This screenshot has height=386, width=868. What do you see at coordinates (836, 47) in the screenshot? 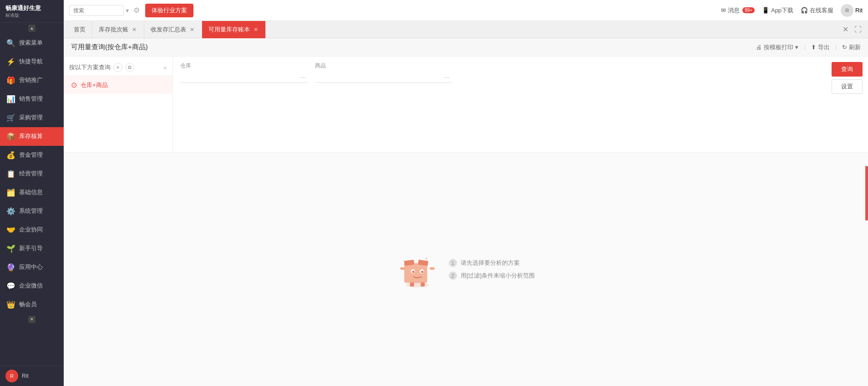
I see `divider2: |` at bounding box center [836, 47].